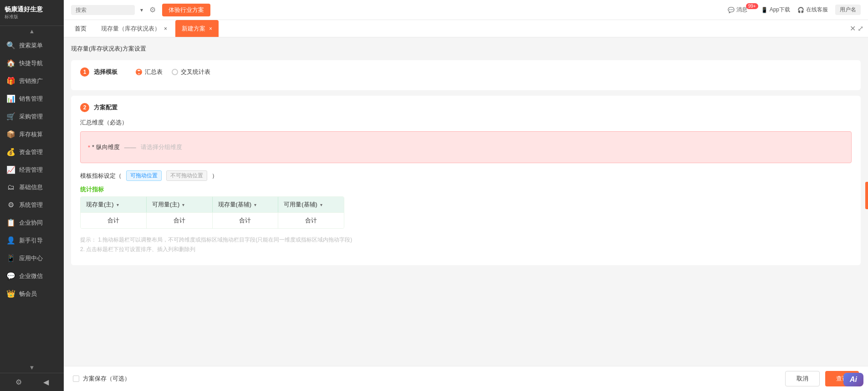  I want to click on collapse-icon: ◀, so click(46, 382).